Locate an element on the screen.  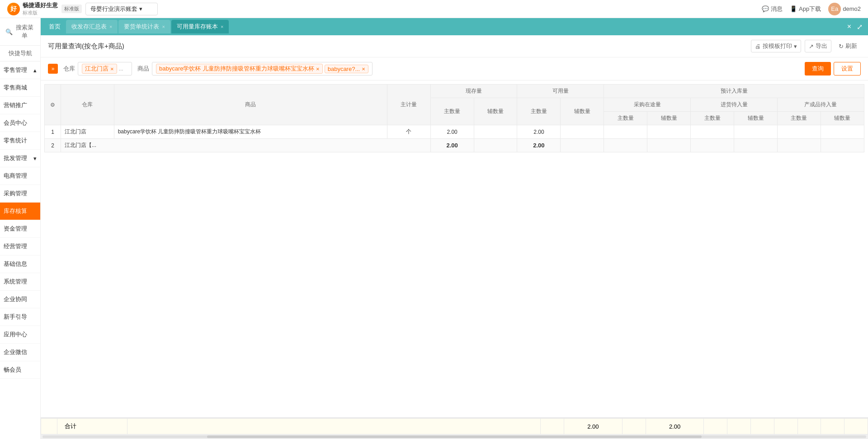
print-chevron-icon: ▾ is located at coordinates (796, 46).